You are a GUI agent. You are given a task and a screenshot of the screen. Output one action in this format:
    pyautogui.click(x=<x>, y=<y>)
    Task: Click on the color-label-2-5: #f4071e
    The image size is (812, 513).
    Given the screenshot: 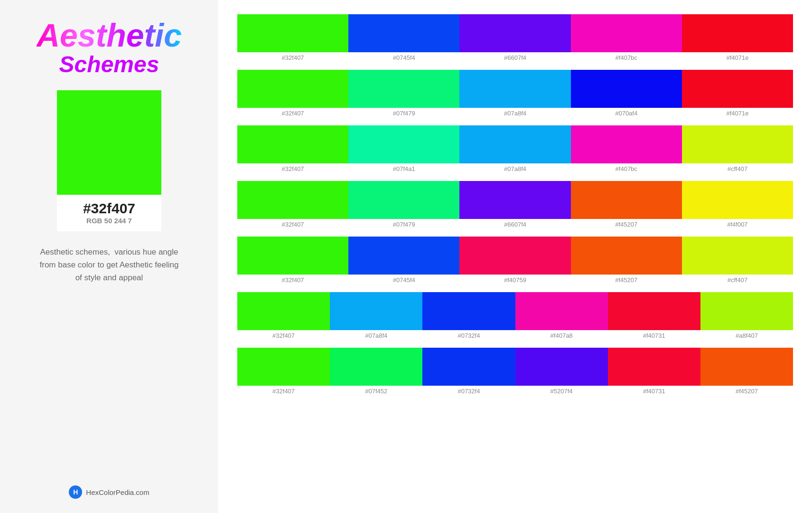 What is the action you would take?
    pyautogui.click(x=737, y=113)
    